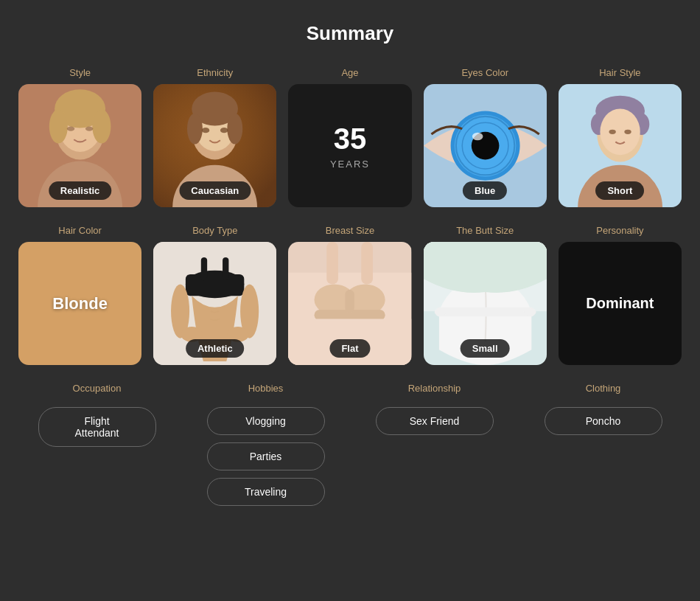 This screenshot has width=700, height=601. Describe the element at coordinates (603, 421) in the screenshot. I see `clothing-tag-0: Poncho` at that location.